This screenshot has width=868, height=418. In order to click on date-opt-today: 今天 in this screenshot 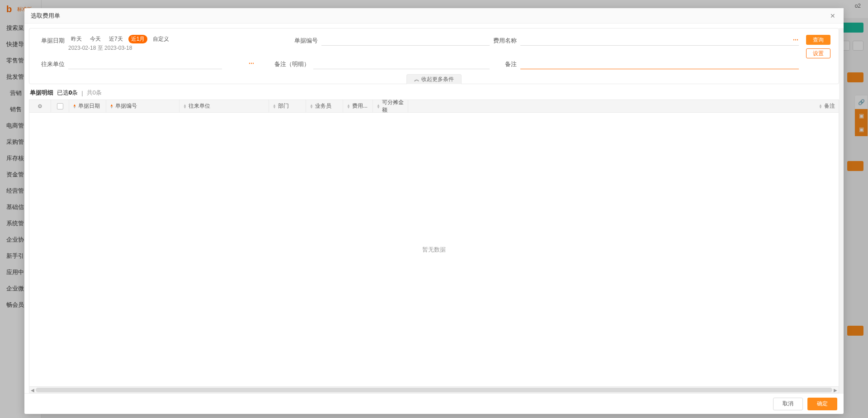, I will do `click(95, 39)`.